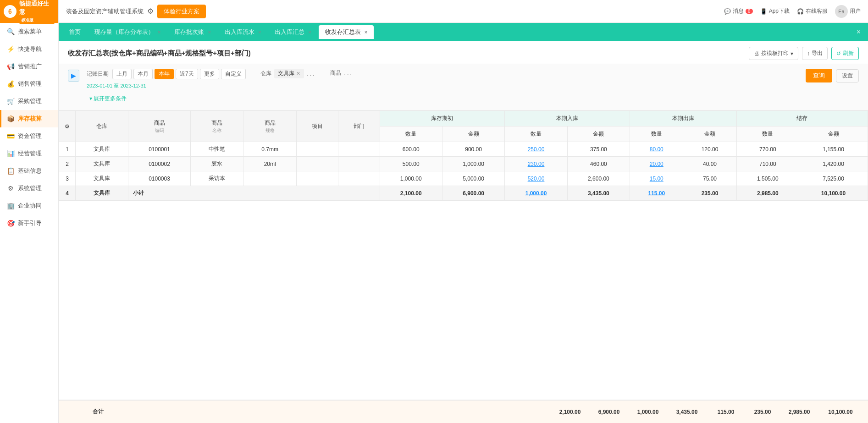 The width and height of the screenshot is (868, 423). What do you see at coordinates (11, 32) in the screenshot?
I see `search-icon: 🔍` at bounding box center [11, 32].